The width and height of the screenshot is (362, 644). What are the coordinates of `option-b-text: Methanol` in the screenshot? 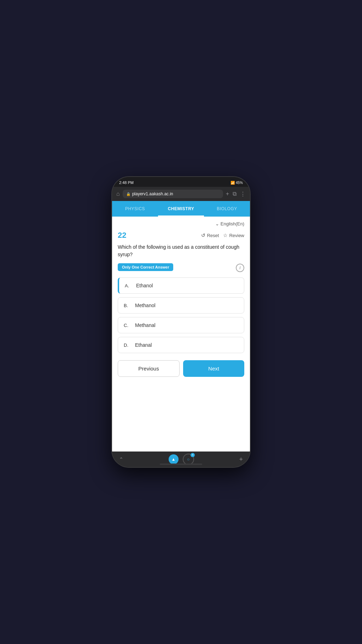 It's located at (145, 305).